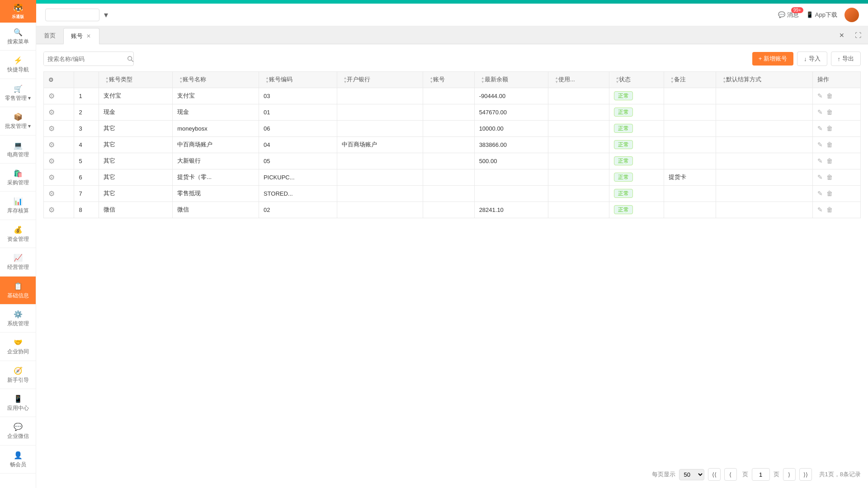 The width and height of the screenshot is (868, 488). Describe the element at coordinates (86, 112) in the screenshot. I see `cell-index: 2` at that location.